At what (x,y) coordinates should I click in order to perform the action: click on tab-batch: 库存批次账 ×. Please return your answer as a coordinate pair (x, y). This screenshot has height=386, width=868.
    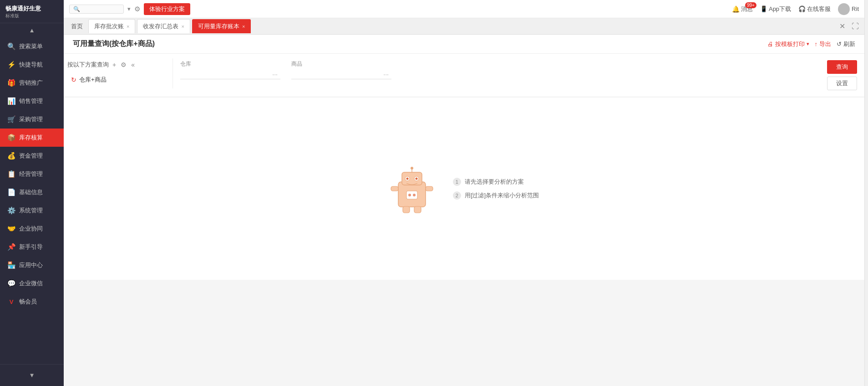
    Looking at the image, I should click on (112, 26).